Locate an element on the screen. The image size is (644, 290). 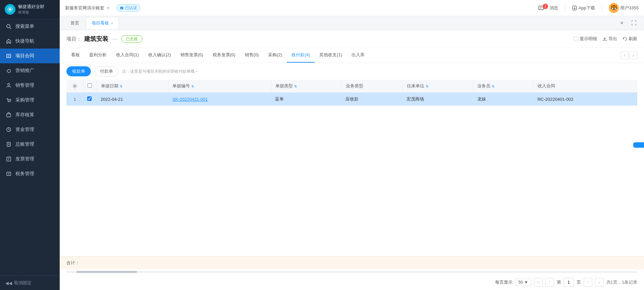
pagination-next-btn: › is located at coordinates (588, 282).